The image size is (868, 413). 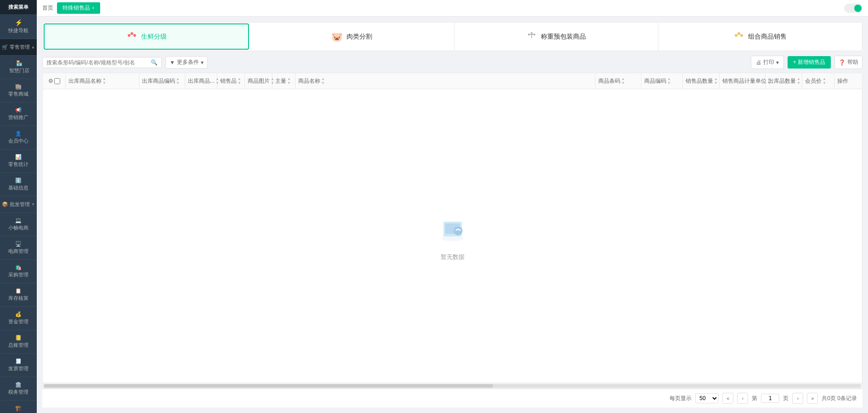 What do you see at coordinates (784, 81) in the screenshot?
I see `th-outqty: 出库品数量 ▲▼` at bounding box center [784, 81].